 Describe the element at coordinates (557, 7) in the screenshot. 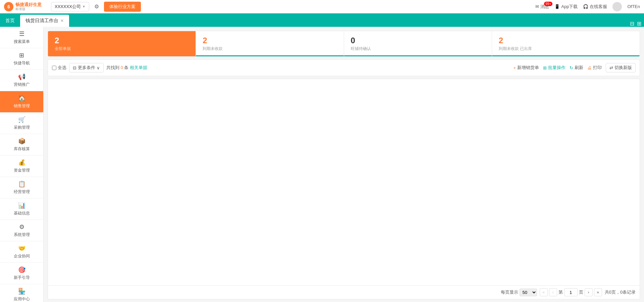

I see `phone-icon: 📱` at that location.